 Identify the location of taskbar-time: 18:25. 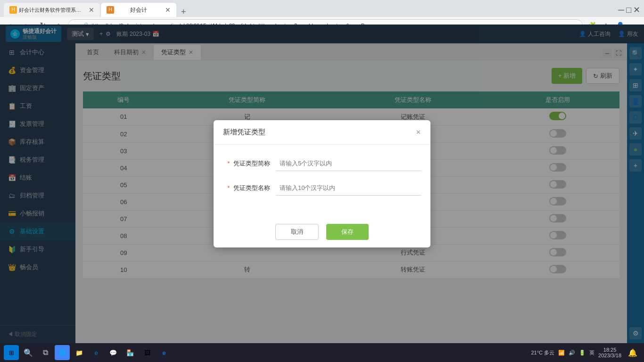
(610, 350).